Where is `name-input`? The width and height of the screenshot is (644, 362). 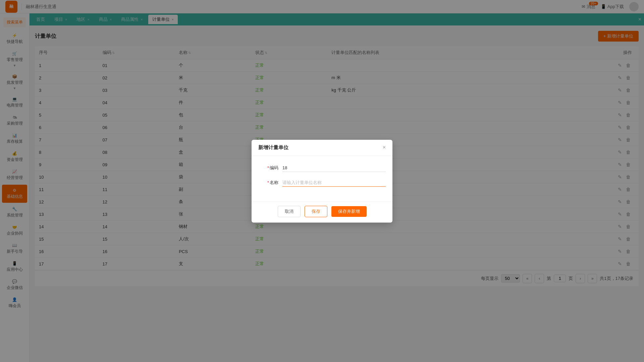
name-input is located at coordinates (334, 183).